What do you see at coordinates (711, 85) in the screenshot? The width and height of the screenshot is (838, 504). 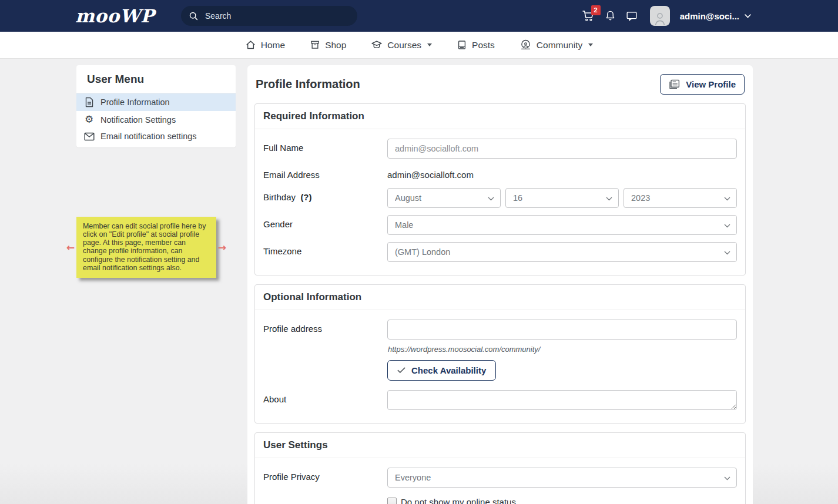 I see `view-profile-label: View Profile` at bounding box center [711, 85].